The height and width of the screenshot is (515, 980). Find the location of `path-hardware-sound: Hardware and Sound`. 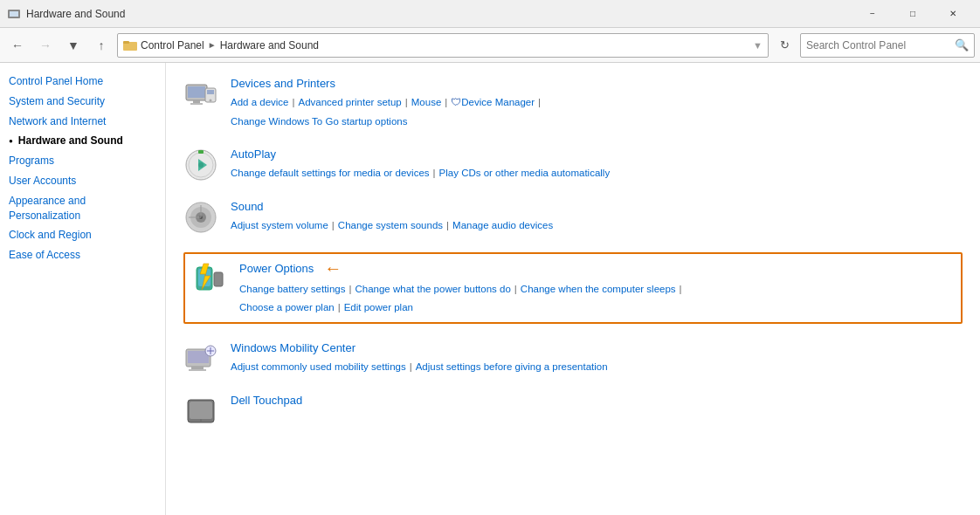

path-hardware-sound: Hardware and Sound is located at coordinates (269, 45).